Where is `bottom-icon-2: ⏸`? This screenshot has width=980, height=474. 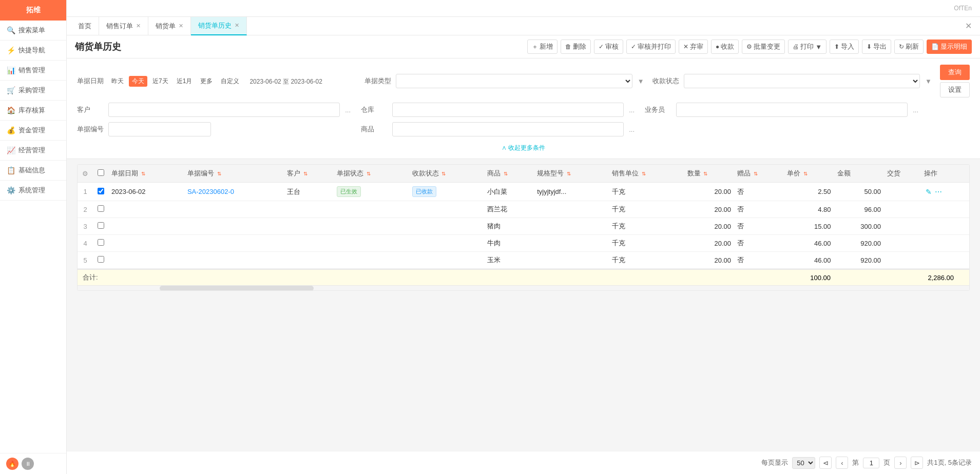
bottom-icon-2: ⏸ is located at coordinates (28, 464).